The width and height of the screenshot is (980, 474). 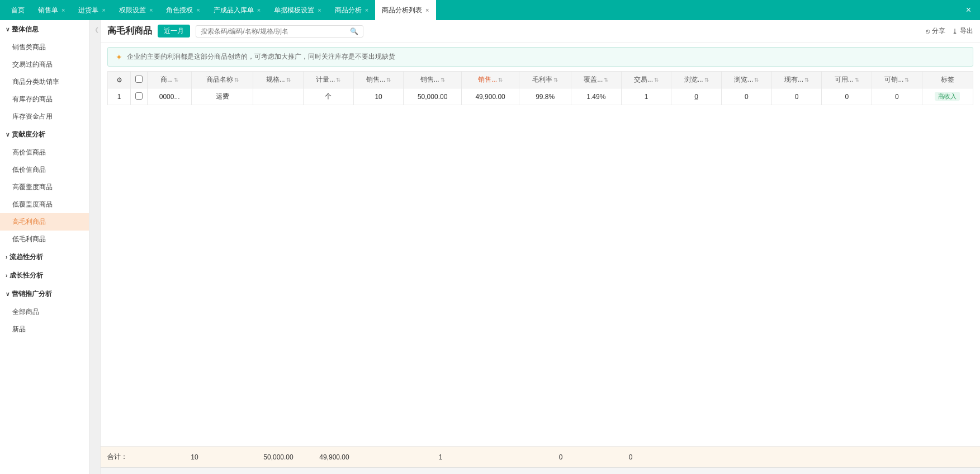 What do you see at coordinates (45, 170) in the screenshot?
I see `sidebar-item-low-value: 低价值商品` at bounding box center [45, 170].